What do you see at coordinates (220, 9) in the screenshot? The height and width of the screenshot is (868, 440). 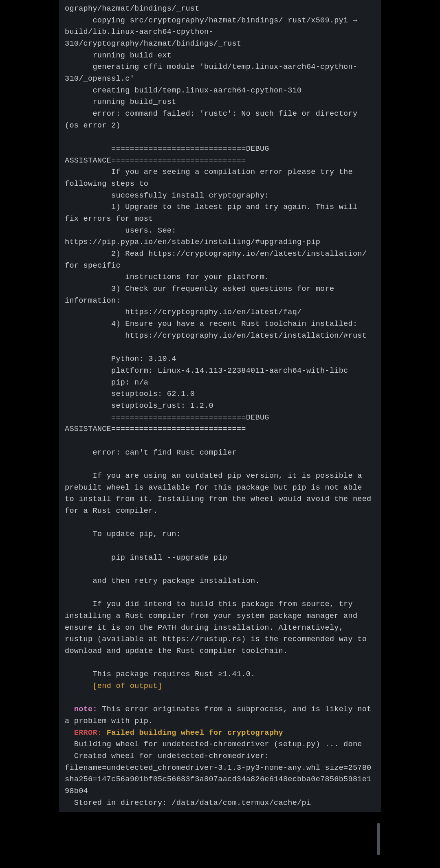 I see `terminal-line: ography/hazmat/bindings/_rust` at bounding box center [220, 9].